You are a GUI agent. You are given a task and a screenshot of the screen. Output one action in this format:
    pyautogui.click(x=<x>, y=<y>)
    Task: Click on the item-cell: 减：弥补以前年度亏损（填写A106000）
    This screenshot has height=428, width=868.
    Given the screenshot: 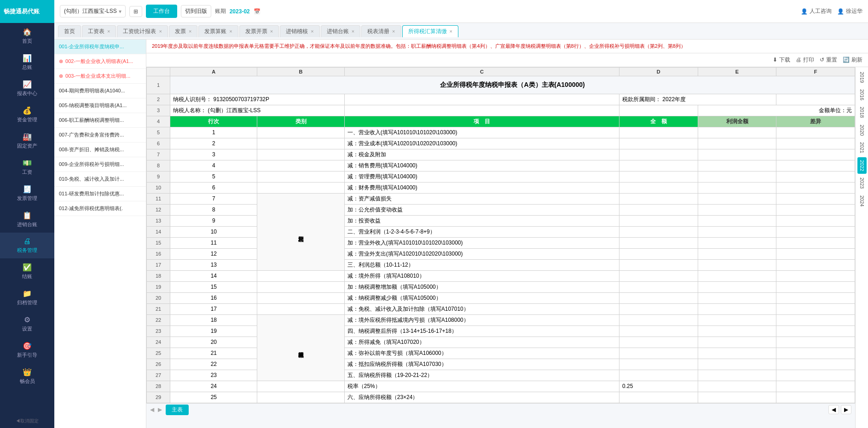 What is the action you would take?
    pyautogui.click(x=481, y=353)
    